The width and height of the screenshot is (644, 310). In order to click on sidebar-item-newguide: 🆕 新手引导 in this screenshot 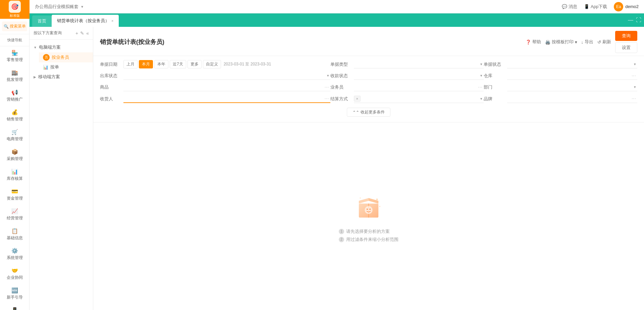, I will do `click(15, 294)`.